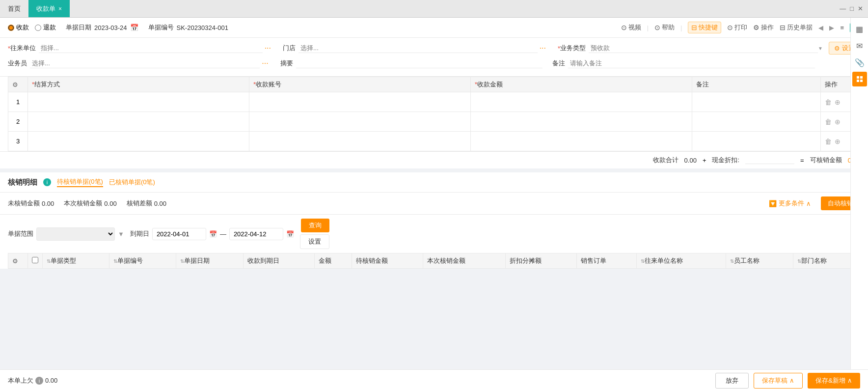 This screenshot has height=391, width=868. I want to click on row1-settlement, so click(138, 102).